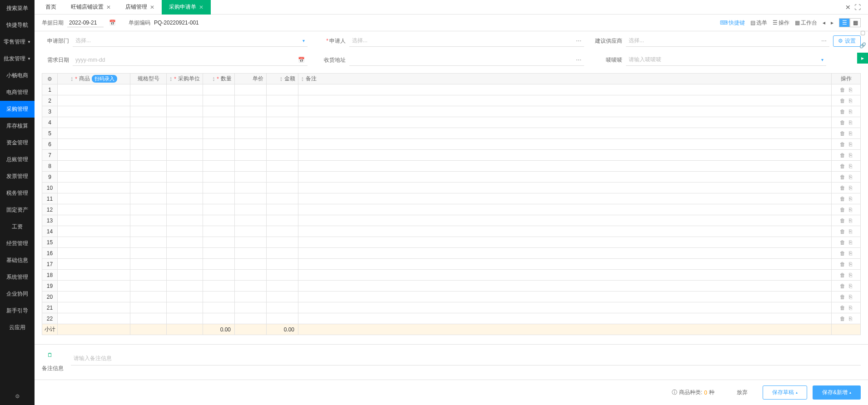 Image resolution: width=868 pixels, height=405 pixels. What do you see at coordinates (17, 328) in the screenshot?
I see `sidebar-item-19: 云应用` at bounding box center [17, 328].